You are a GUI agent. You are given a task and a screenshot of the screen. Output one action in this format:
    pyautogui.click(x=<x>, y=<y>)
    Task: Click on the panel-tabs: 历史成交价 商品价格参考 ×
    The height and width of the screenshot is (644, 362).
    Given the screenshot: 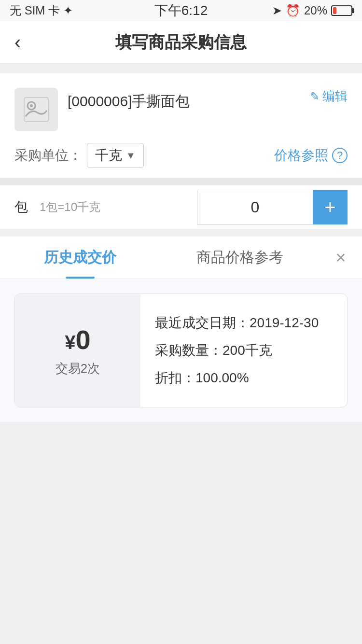 What is the action you would take?
    pyautogui.click(x=181, y=258)
    